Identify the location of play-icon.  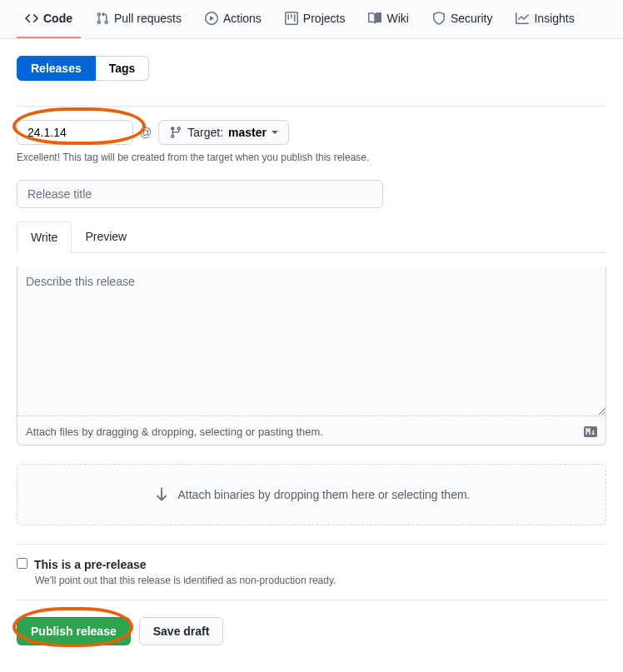
(212, 18).